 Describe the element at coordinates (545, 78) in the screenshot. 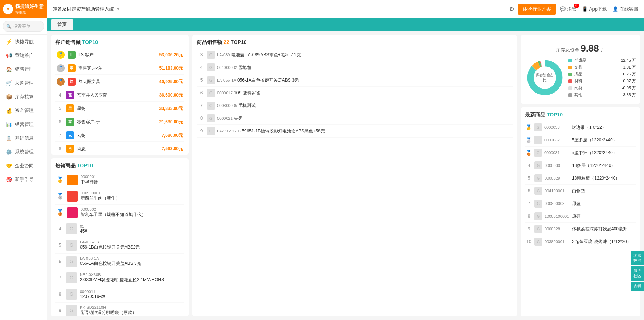

I see `donut-center-label: 库存资金占比` at that location.